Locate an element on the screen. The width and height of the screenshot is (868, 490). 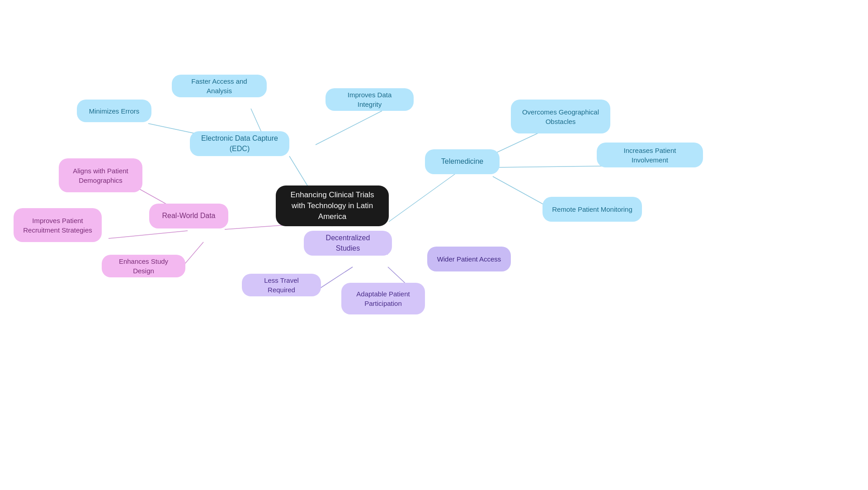
aligns-node: Aligns with Patient Demographics is located at coordinates (100, 176).